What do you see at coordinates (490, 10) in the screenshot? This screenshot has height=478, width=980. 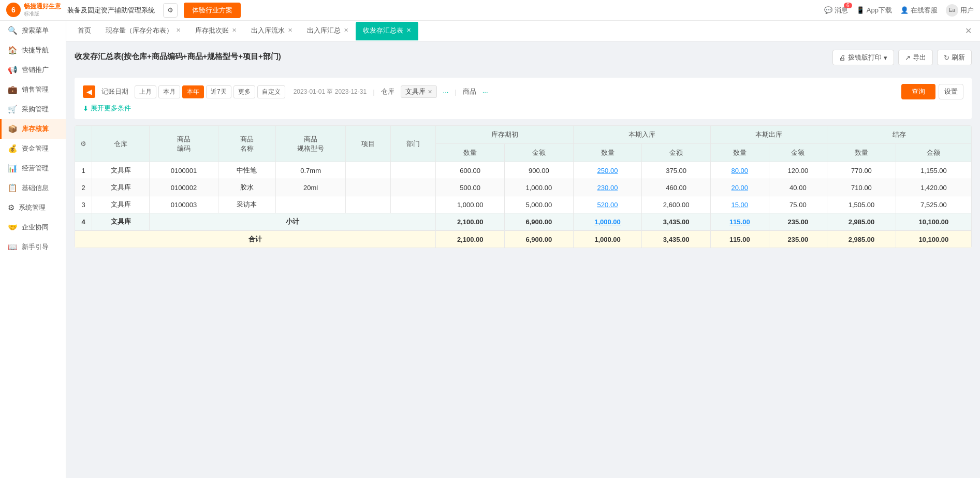 I see `top-bar: 6 畅捷通好生意 标准版 装备及固定资产辅助管理系统 ⚙ 体验行业方案 💬 消息…` at bounding box center [490, 10].